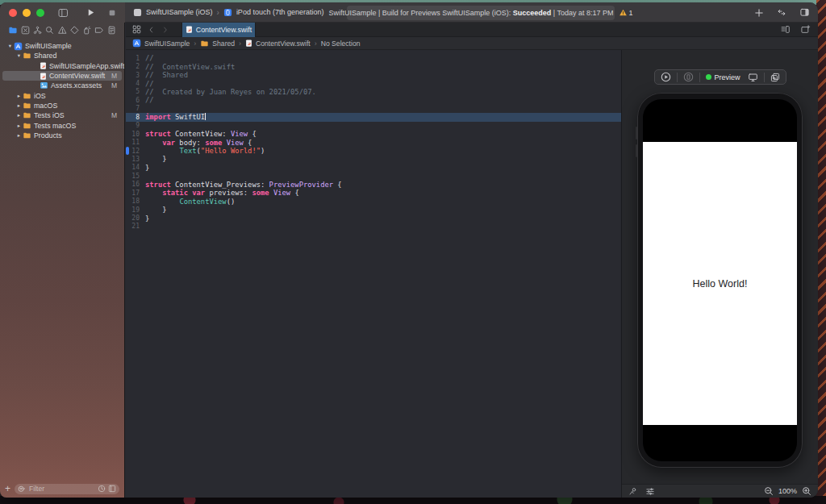 The height and width of the screenshot is (504, 826). What do you see at coordinates (373, 227) in the screenshot?
I see `code-line-21: 21` at bounding box center [373, 227].